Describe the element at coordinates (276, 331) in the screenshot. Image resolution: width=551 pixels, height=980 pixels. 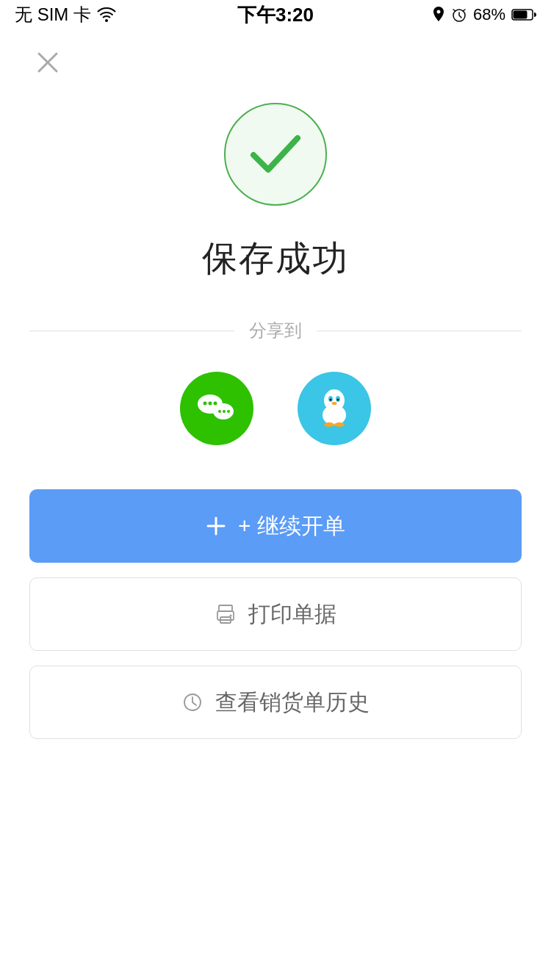
I see `share-divider: 分享到` at that location.